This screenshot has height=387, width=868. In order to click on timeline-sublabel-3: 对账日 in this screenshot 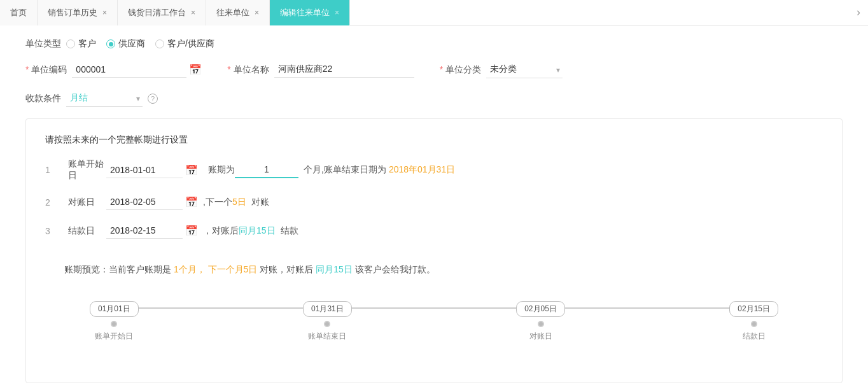, I will do `click(541, 336)`.